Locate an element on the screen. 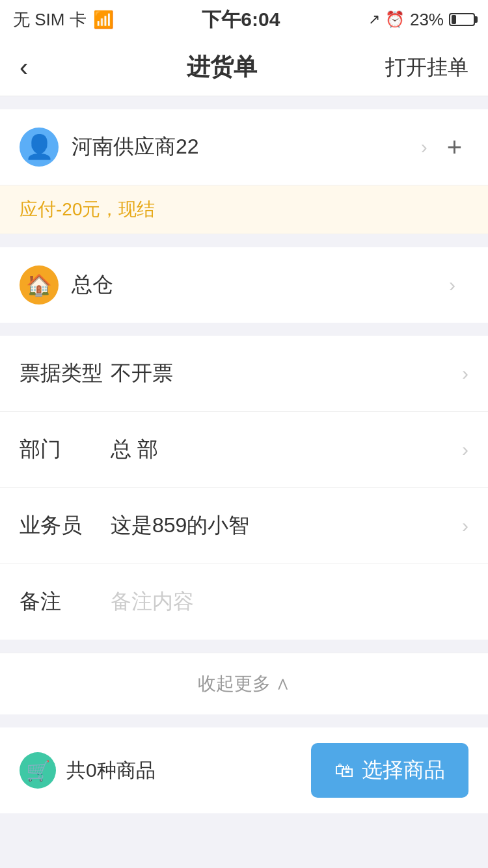 The width and height of the screenshot is (488, 868). department-label: 部门 is located at coordinates (65, 450).